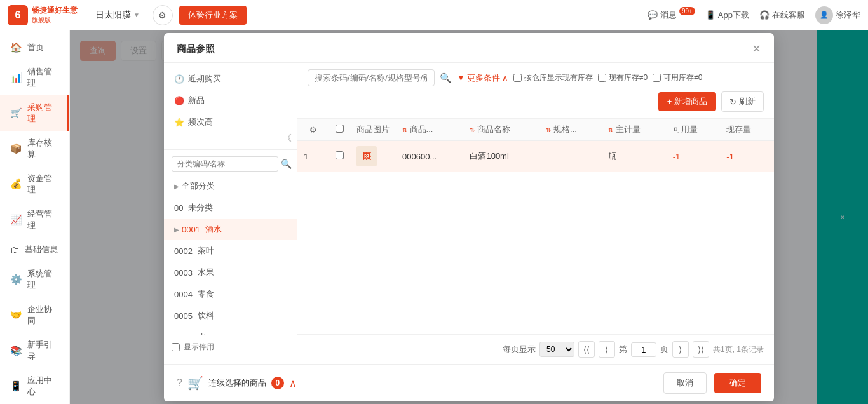 This screenshot has width=868, height=404. Describe the element at coordinates (519, 349) in the screenshot. I see `per-page-label: 每页显示` at that location.